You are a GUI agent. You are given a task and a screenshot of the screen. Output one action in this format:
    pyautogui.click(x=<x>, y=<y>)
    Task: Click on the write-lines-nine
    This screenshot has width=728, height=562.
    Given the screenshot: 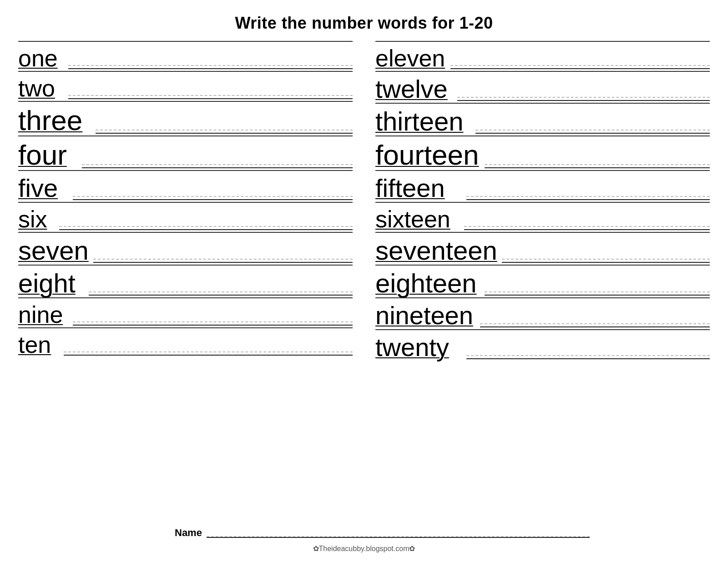 What is the action you would take?
    pyautogui.click(x=213, y=324)
    